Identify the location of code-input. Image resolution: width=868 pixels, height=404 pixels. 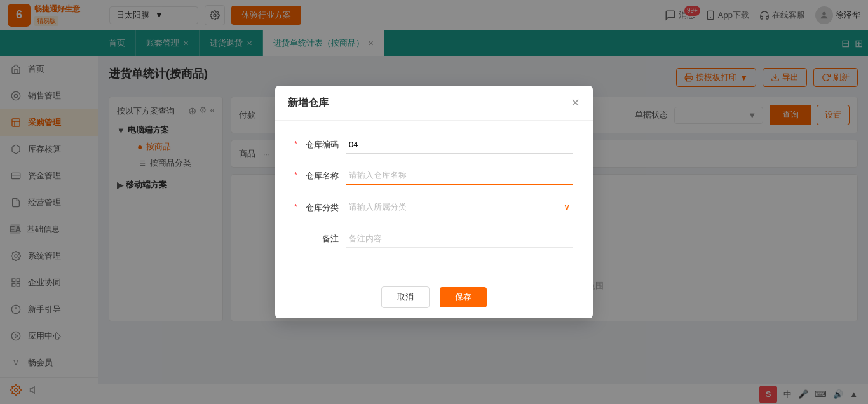
(459, 145).